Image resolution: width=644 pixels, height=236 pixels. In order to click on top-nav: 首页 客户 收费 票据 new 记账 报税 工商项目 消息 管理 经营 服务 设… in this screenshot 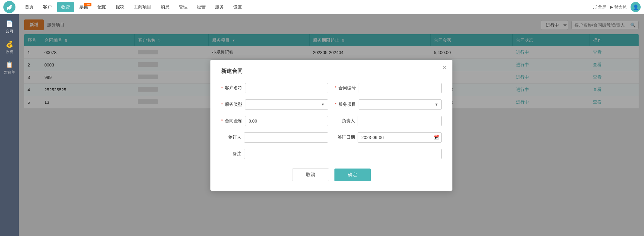, I will do `click(322, 7)`.